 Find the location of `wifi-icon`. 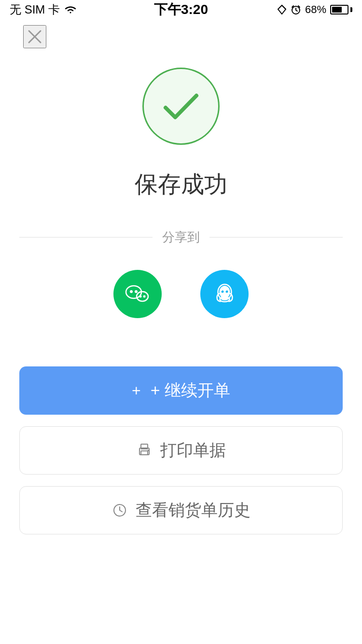

wifi-icon is located at coordinates (70, 10).